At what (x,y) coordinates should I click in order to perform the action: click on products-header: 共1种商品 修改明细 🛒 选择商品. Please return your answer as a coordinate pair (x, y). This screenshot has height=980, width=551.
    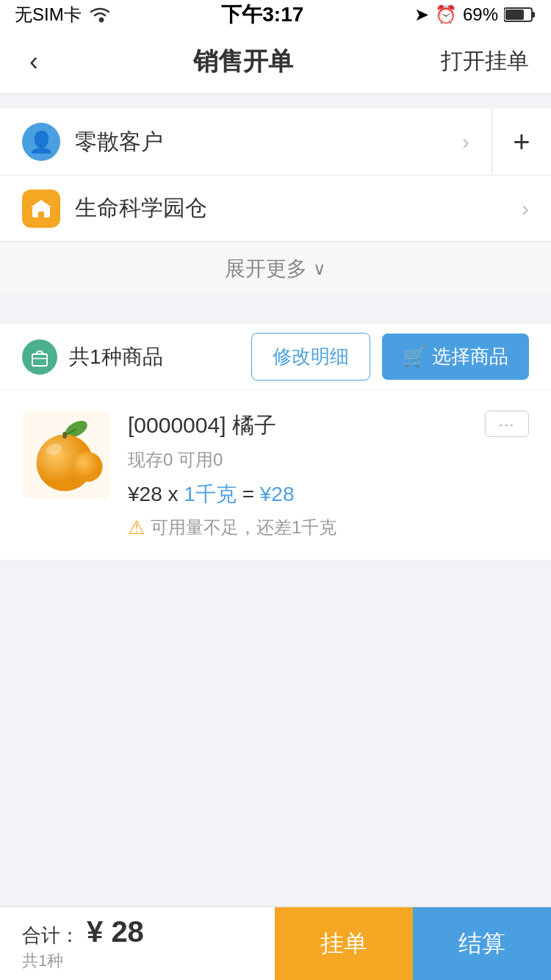
    Looking at the image, I should click on (276, 357).